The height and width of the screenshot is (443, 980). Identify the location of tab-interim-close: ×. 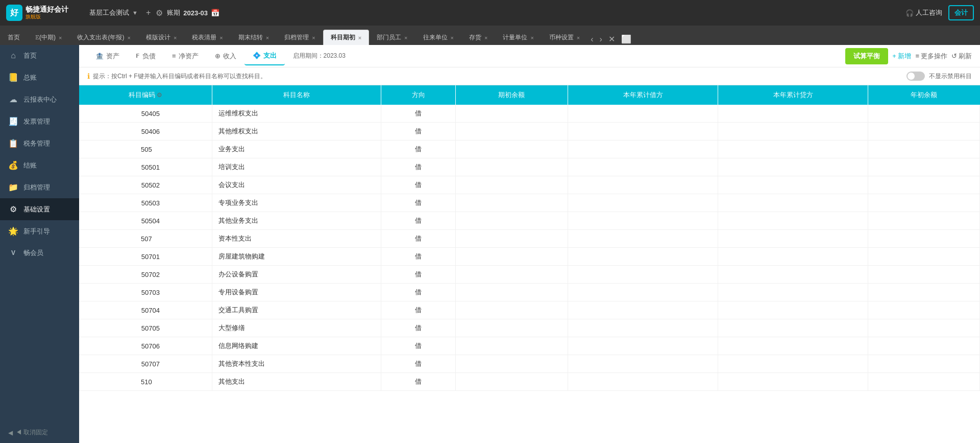
(60, 38).